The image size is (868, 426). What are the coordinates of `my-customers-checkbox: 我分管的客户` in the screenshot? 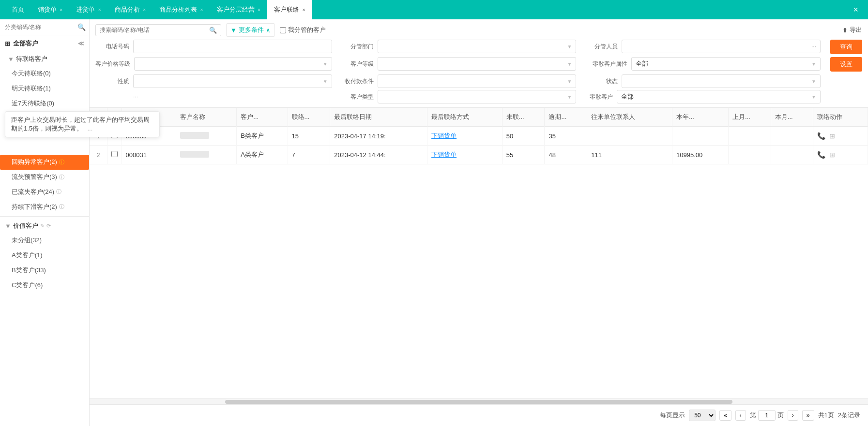 It's located at (303, 30).